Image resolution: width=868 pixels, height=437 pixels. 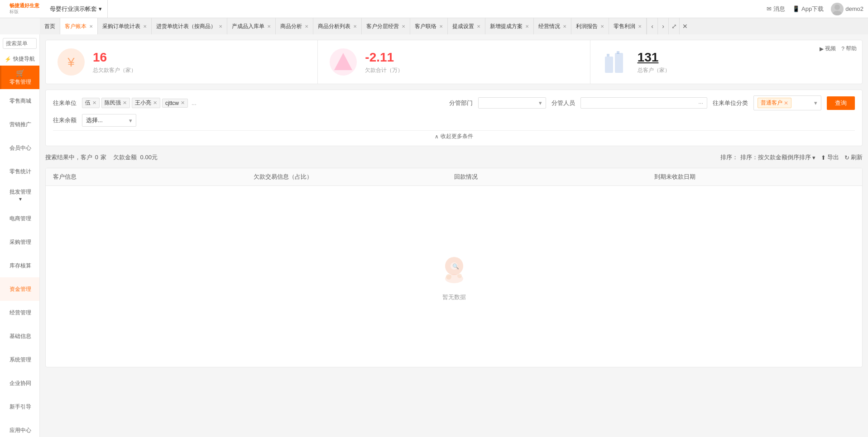 What do you see at coordinates (50, 26) in the screenshot?
I see `tab-home: 首页` at bounding box center [50, 26].